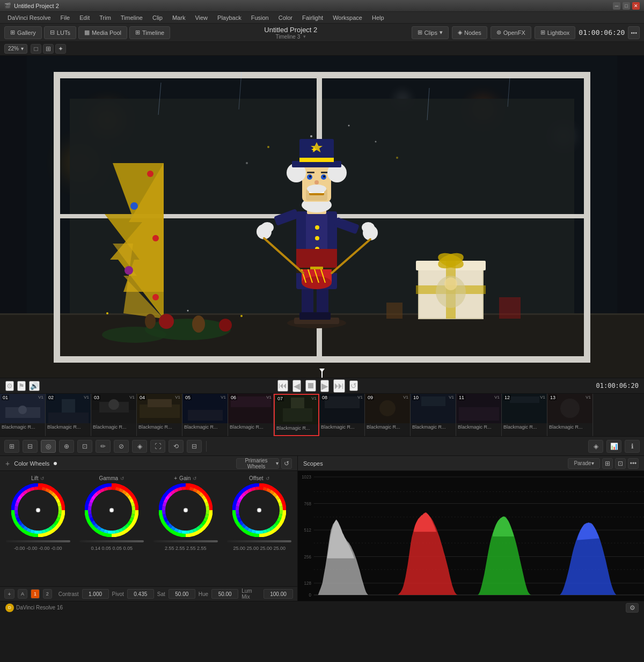  What do you see at coordinates (121, 446) in the screenshot?
I see `color-tool-7: ⊘` at bounding box center [121, 446].